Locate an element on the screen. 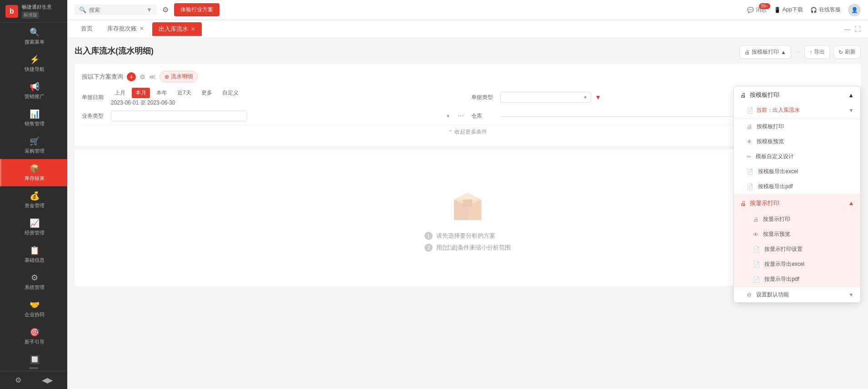 Image resolution: width=868 pixels, height=389 pixels. type-select is located at coordinates (546, 97).